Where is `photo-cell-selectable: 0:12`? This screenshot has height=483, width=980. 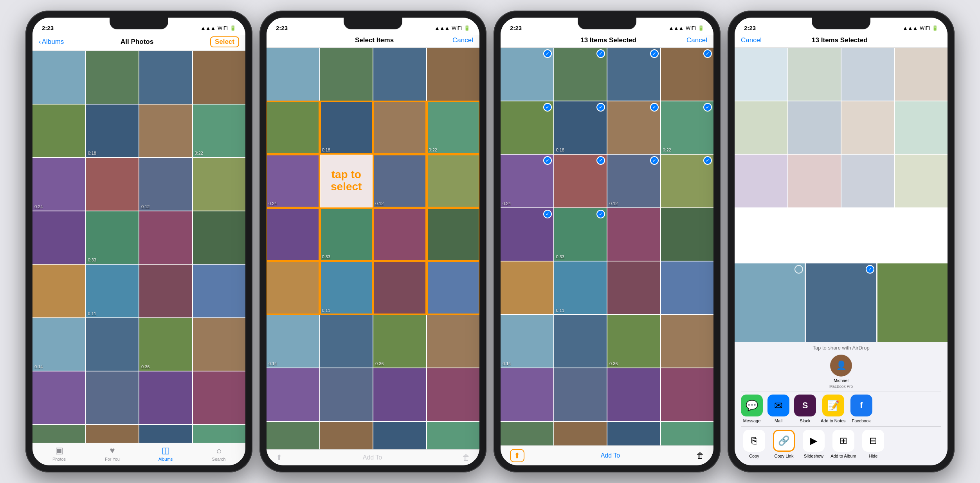
photo-cell-selectable: 0:12 is located at coordinates (400, 181).